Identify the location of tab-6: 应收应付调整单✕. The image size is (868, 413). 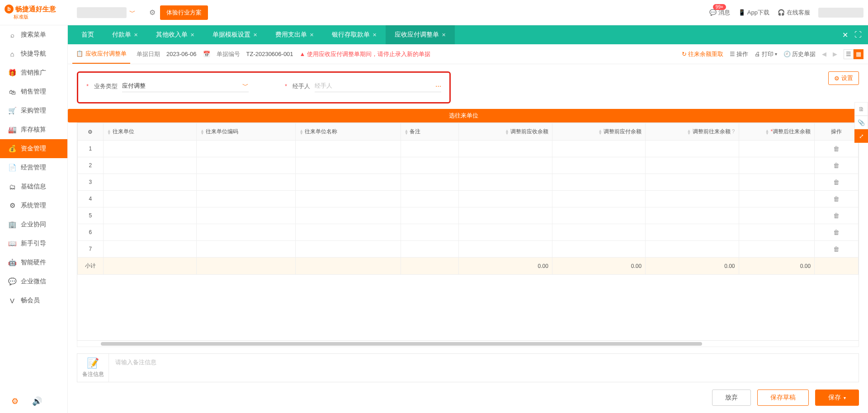
(420, 35).